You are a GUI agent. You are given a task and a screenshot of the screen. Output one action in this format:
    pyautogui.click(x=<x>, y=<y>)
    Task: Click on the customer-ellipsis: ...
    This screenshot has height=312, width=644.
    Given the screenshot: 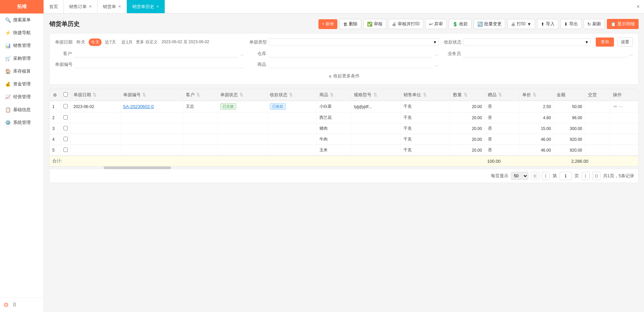 What is the action you would take?
    pyautogui.click(x=242, y=54)
    